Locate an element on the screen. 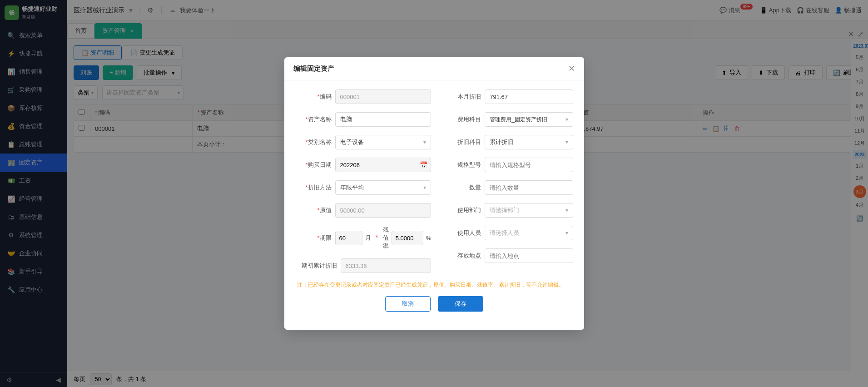 Image resolution: width=868 pixels, height=387 pixels. modal-close-btn: ✕ is located at coordinates (571, 69).